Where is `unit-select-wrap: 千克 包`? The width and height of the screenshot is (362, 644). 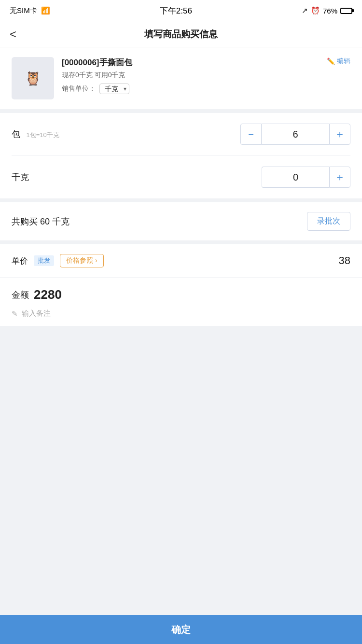
unit-select-wrap: 千克 包 is located at coordinates (114, 89).